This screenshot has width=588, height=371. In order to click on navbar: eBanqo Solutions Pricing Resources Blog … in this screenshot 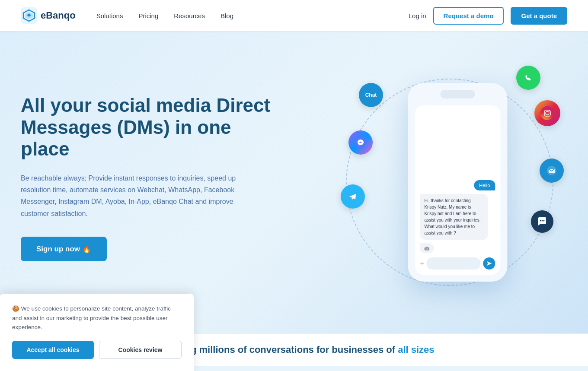, I will do `click(294, 16)`.